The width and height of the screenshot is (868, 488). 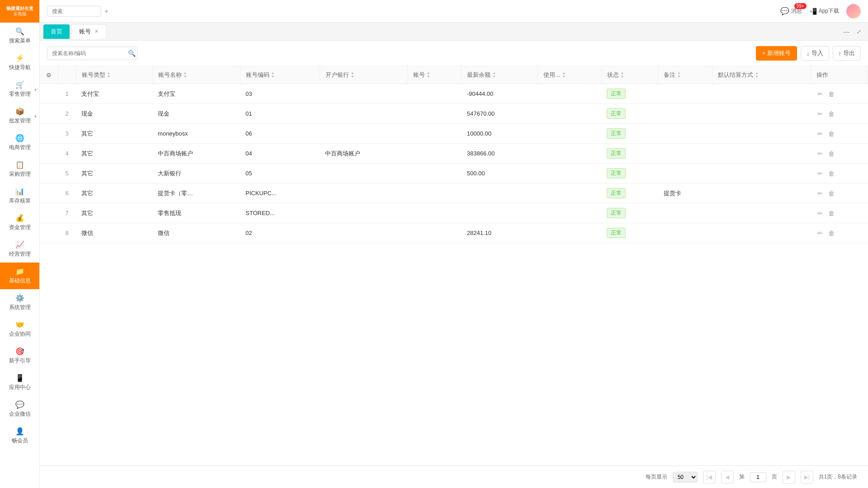 I want to click on window-minimize-button: —, so click(x=846, y=32).